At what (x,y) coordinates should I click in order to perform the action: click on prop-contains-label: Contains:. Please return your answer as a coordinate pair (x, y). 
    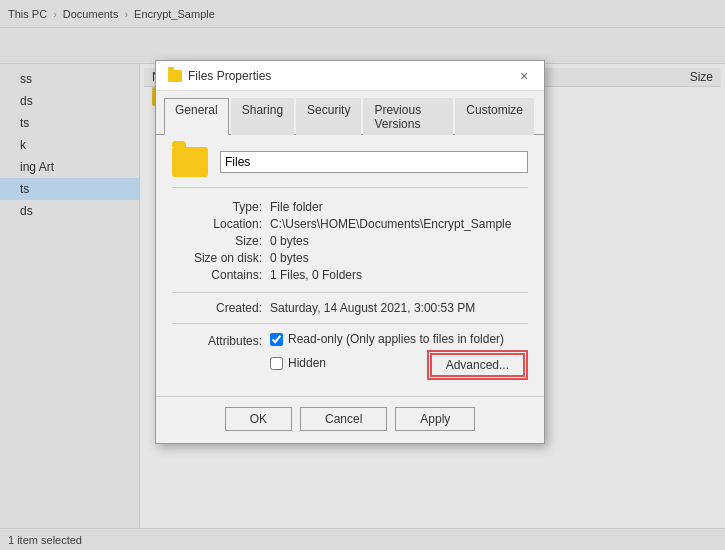
    Looking at the image, I should click on (217, 275).